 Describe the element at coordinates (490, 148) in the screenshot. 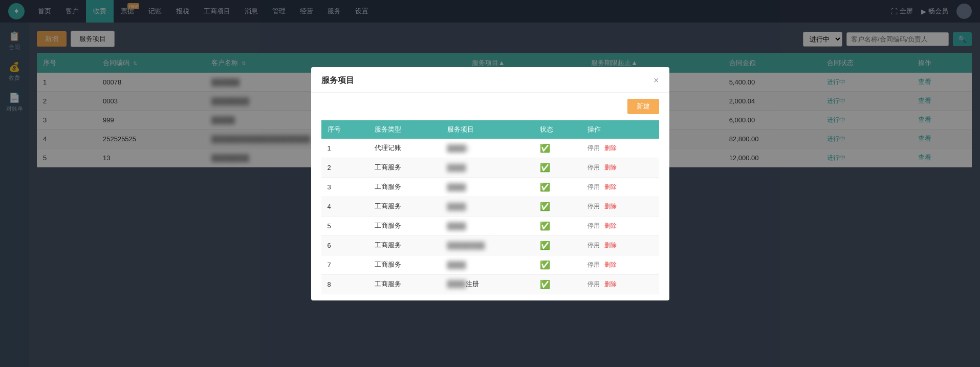

I see `list-item: 1 代理记账 ████1 ✅ 停用 删除` at that location.